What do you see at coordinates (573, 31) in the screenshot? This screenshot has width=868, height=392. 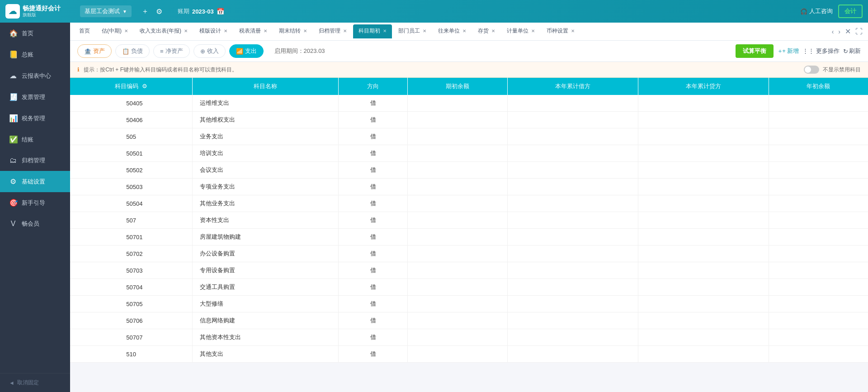 I see `tab-close-12: ✕` at bounding box center [573, 31].